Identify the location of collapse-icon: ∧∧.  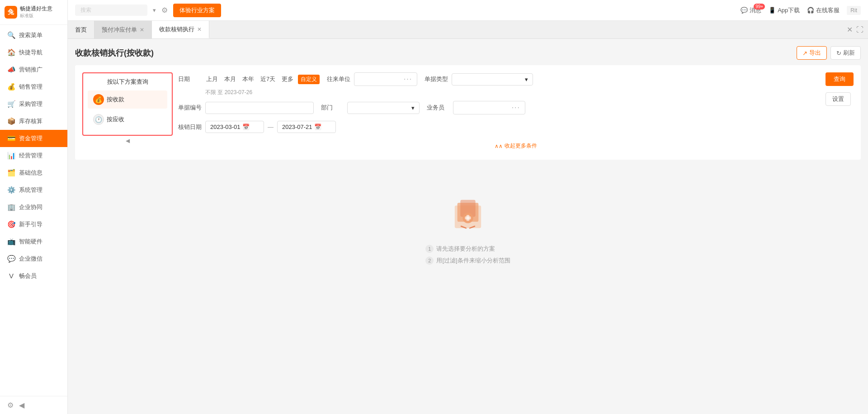
(499, 146).